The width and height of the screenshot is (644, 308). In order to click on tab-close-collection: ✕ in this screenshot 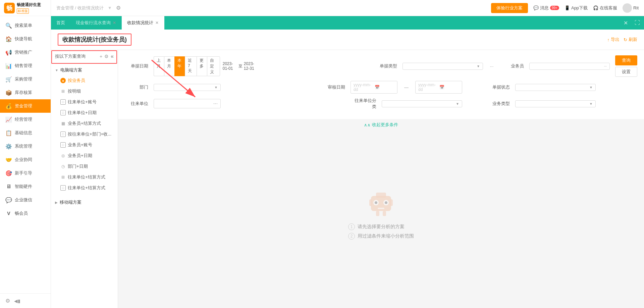, I will do `click(157, 23)`.